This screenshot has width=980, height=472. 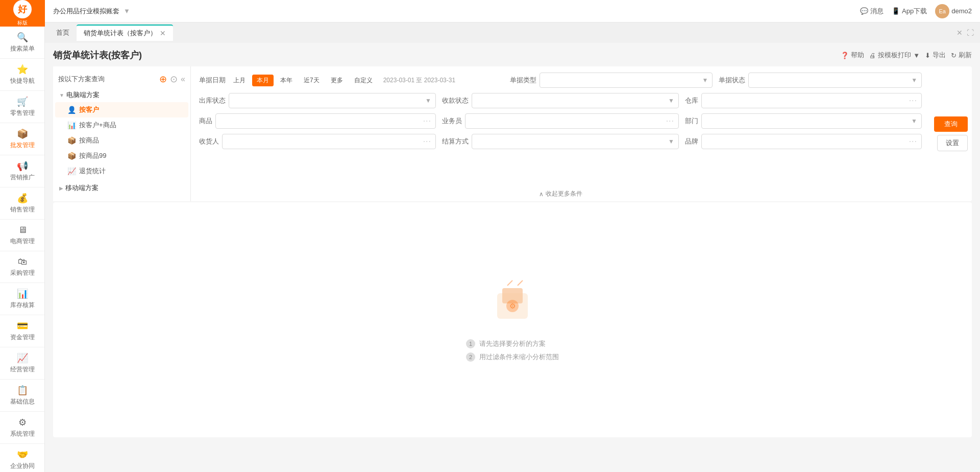 I want to click on message-button: 💬 消息, so click(x=872, y=11).